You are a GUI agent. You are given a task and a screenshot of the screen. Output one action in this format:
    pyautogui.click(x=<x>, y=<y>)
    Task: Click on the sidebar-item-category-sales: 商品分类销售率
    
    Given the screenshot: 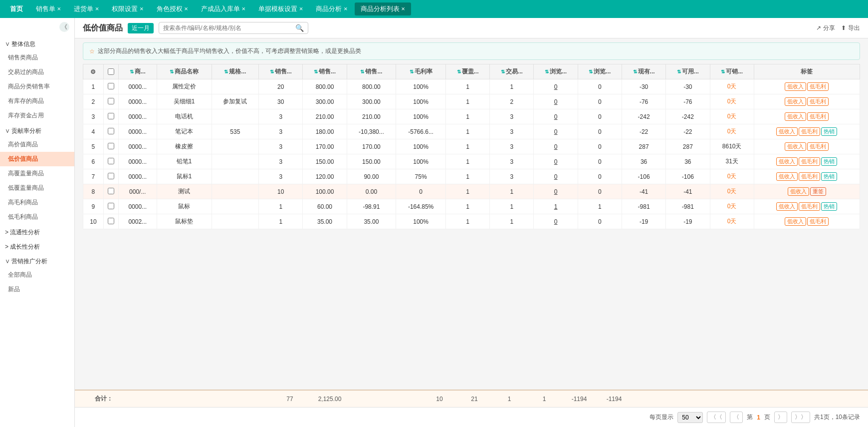 What is the action you would take?
    pyautogui.click(x=37, y=87)
    